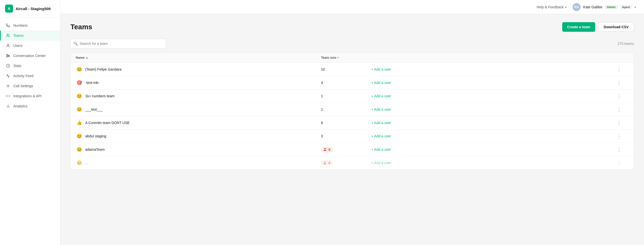 Image resolution: width=644 pixels, height=245 pixels. Describe the element at coordinates (33, 9) in the screenshot. I see `app-title: Aircall - Staging509` at that location.